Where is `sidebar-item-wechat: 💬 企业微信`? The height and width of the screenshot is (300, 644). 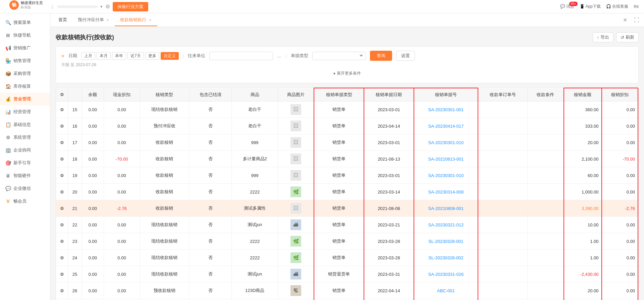 sidebar-item-wechat: 💬 企业微信 is located at coordinates (25, 188).